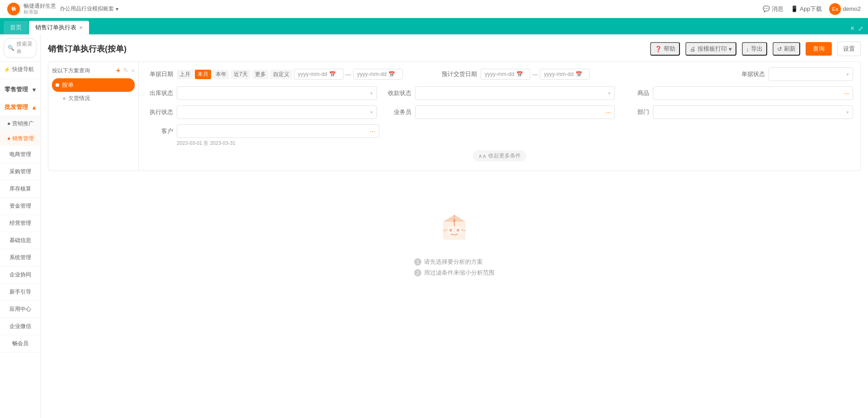  Describe the element at coordinates (378, 74) in the screenshot. I see `bill-date-to: yyyy-mm-dd 📅` at that location.